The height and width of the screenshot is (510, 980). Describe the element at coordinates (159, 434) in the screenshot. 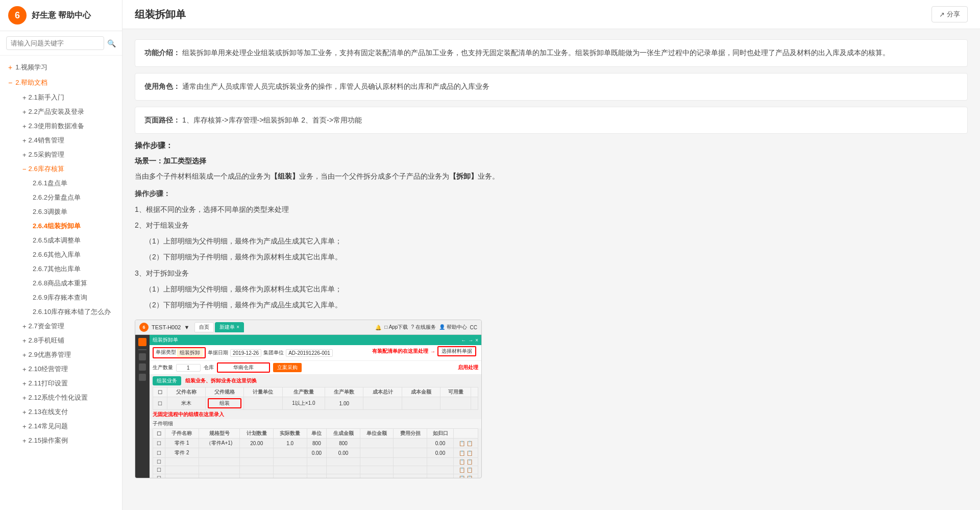

I see `lth-check: ☐` at that location.